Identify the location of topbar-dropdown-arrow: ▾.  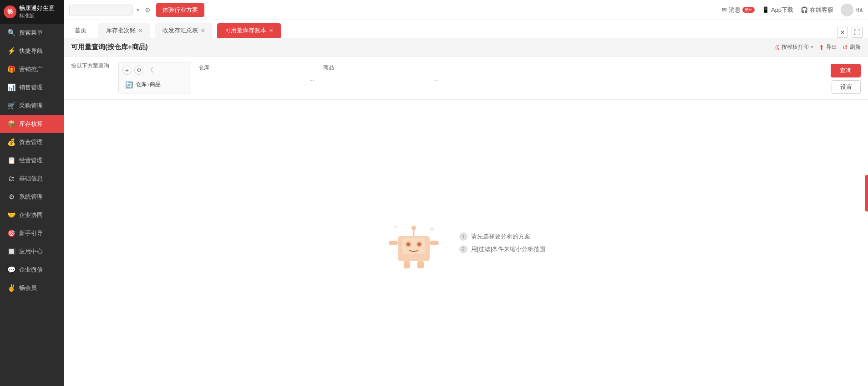
(138, 10).